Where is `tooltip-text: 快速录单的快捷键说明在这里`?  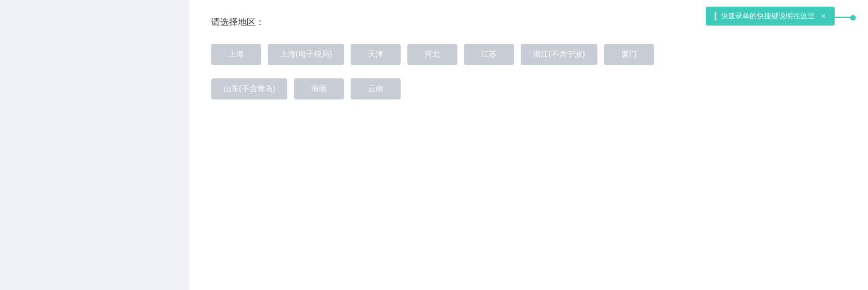
tooltip-text: 快速录单的快捷键说明在这里 is located at coordinates (768, 16).